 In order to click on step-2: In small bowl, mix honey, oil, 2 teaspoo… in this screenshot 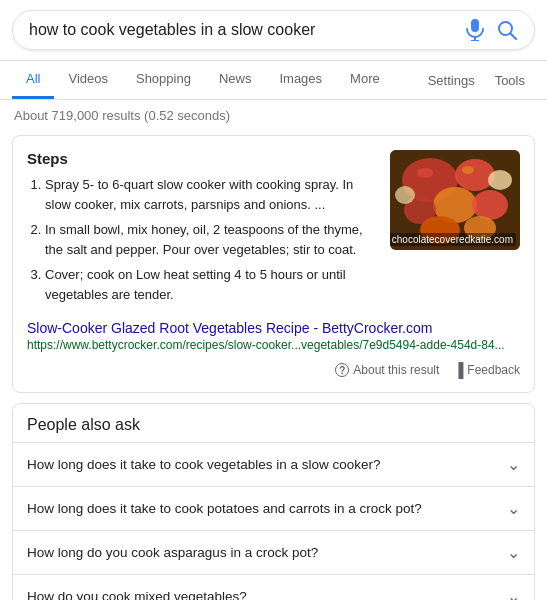, I will do `click(212, 240)`.